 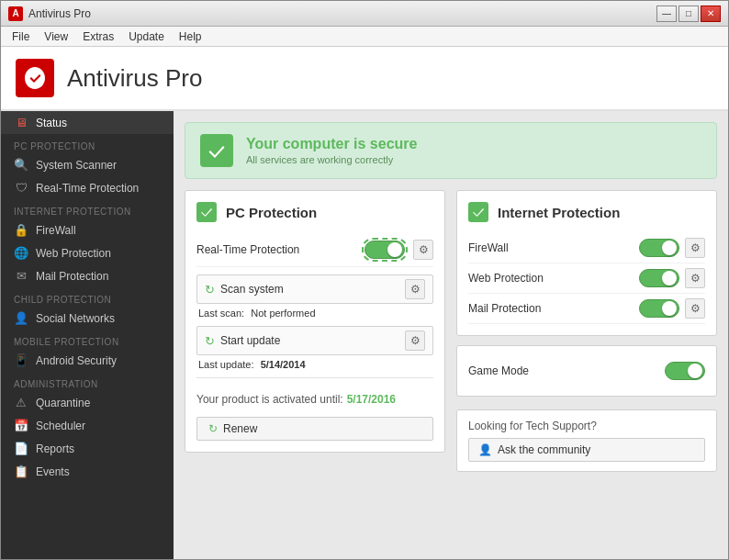 I want to click on mail-protection-label: Mail Protection, so click(x=554, y=308).